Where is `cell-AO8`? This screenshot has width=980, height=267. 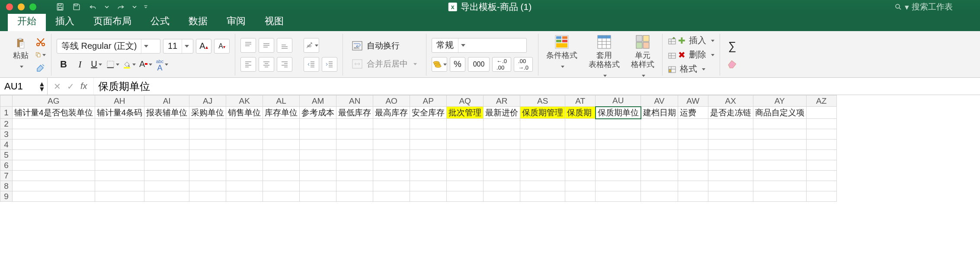
cell-AO8 is located at coordinates (392, 186).